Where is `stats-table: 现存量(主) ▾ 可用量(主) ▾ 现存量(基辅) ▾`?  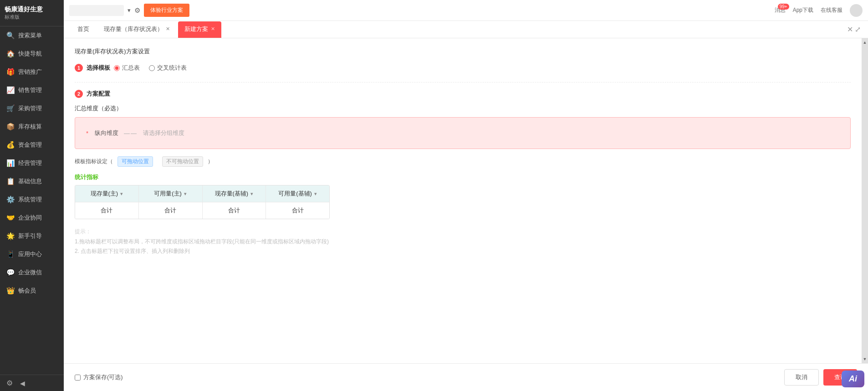
stats-table: 现存量(主) ▾ 可用量(主) ▾ 现存量(基辅) ▾ is located at coordinates (202, 202).